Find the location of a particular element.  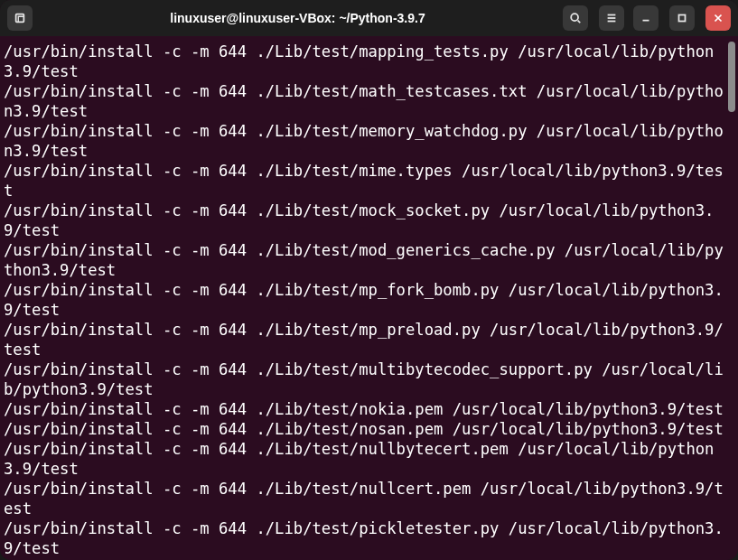

new-tab-icon is located at coordinates (20, 18).